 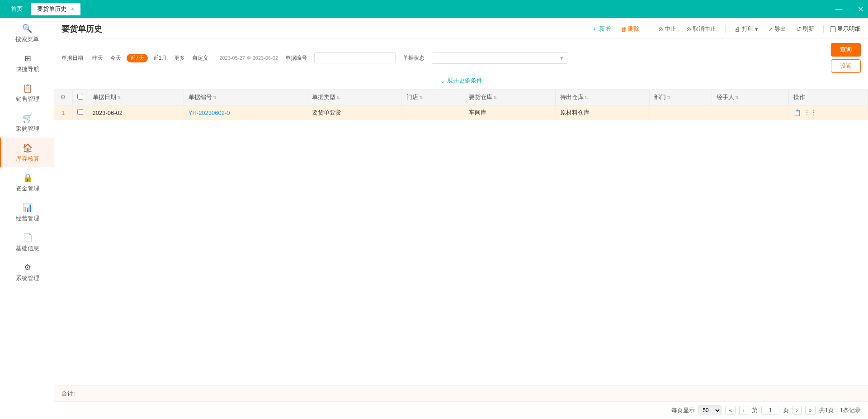 I want to click on basic-info-icon: 📄, so click(x=28, y=238).